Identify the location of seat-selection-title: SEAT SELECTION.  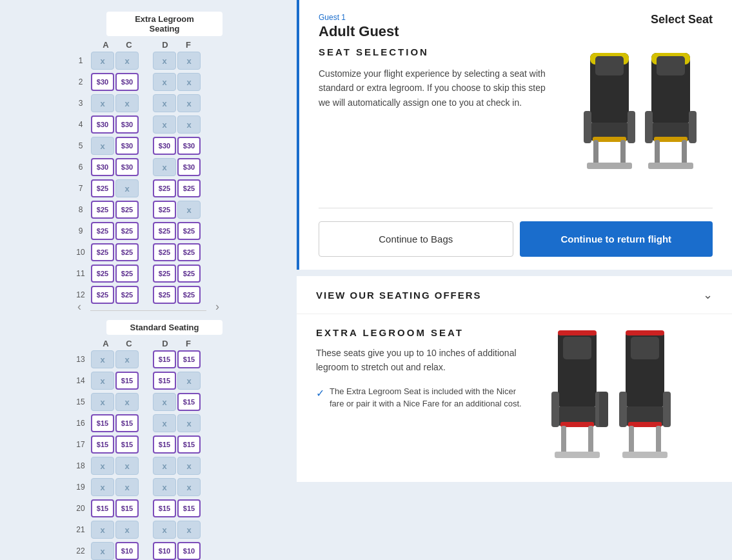
(439, 52).